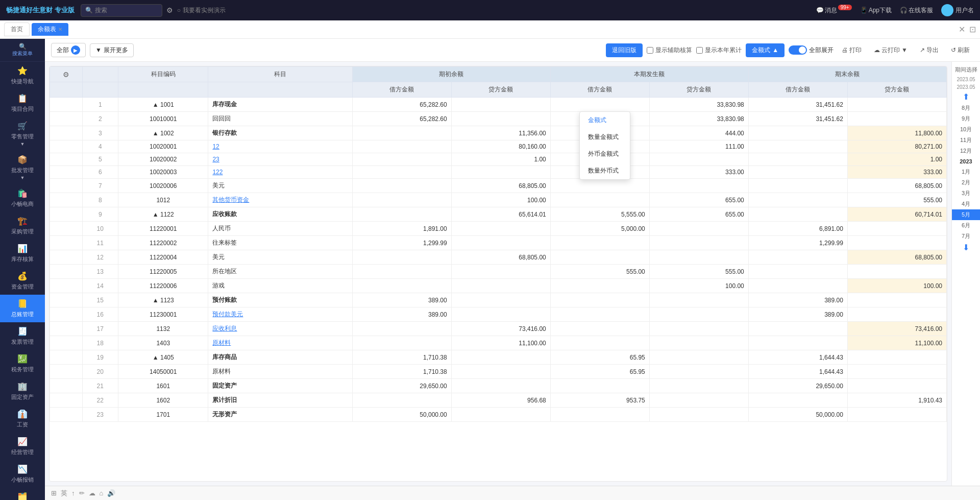 The image size is (980, 500). What do you see at coordinates (22, 308) in the screenshot?
I see `sidebar-item-ledger: 📒 总账管理` at bounding box center [22, 308].